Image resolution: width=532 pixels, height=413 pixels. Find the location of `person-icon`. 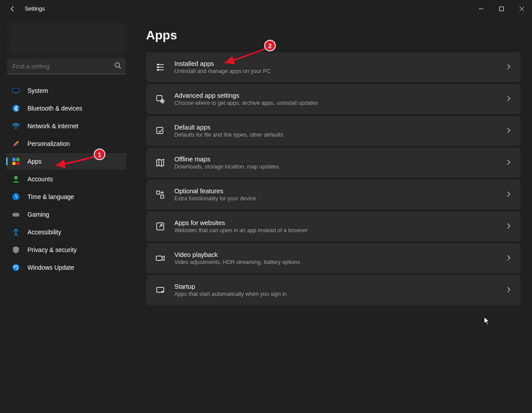

person-icon is located at coordinates (16, 179).